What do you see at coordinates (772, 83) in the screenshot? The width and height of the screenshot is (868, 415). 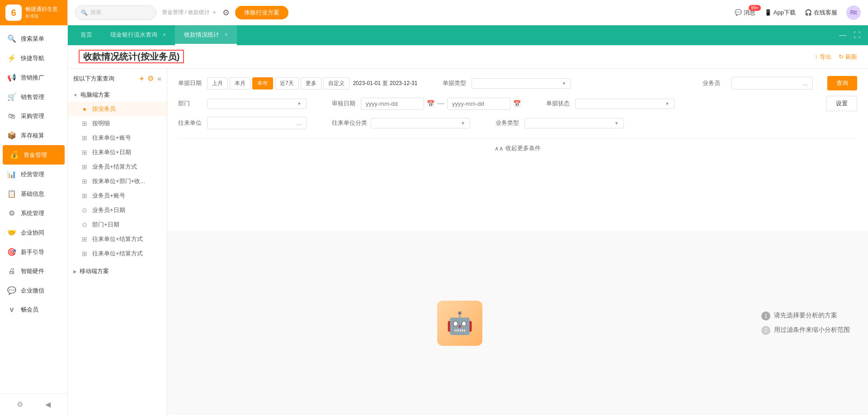 I see `salesperson-select: ...` at bounding box center [772, 83].